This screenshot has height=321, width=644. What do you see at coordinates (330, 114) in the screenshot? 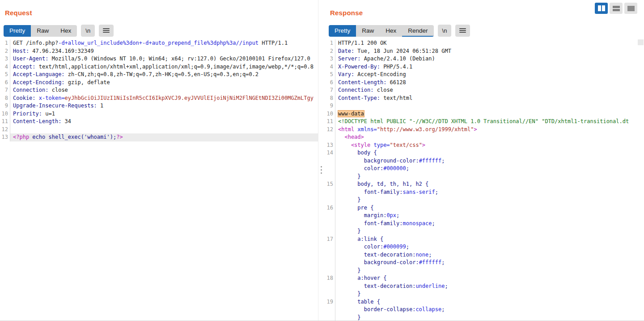
I see `line-number: 10` at bounding box center [330, 114].